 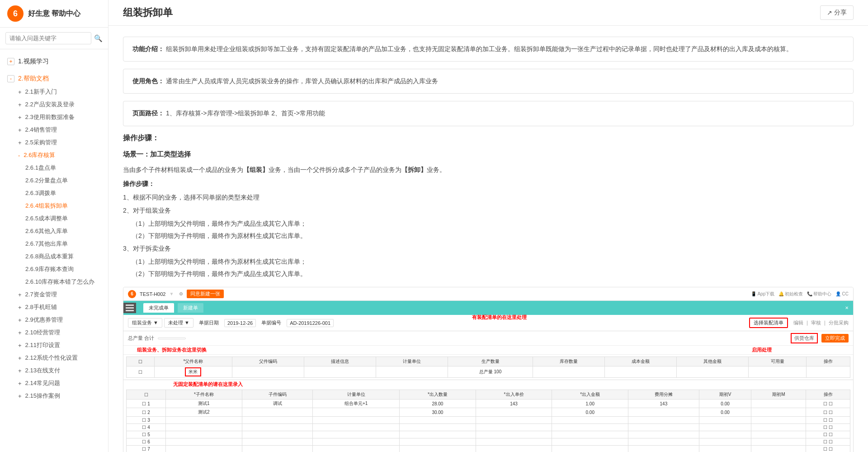 I want to click on mock-annotation2-area: 组装业务、拆卸业务在这里切换 启用处理, so click(x=488, y=350).